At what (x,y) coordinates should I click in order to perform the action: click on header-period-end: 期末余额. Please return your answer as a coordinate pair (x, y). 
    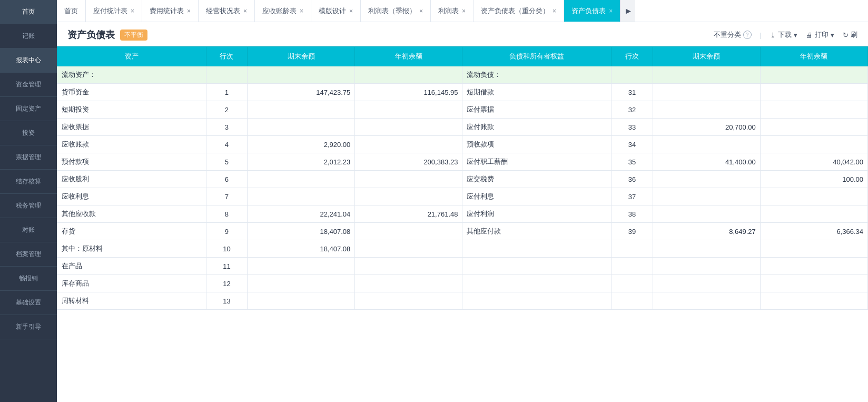
    Looking at the image, I should click on (301, 57).